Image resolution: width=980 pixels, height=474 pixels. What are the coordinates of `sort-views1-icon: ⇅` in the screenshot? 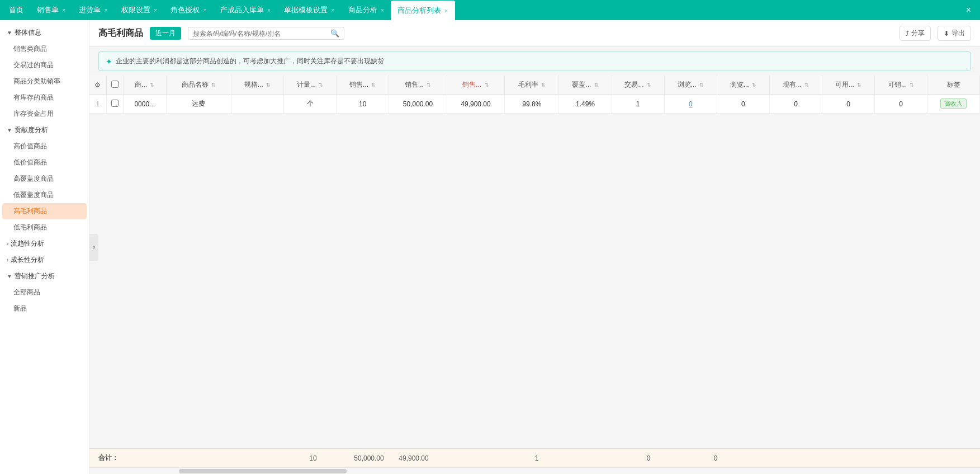 It's located at (702, 85).